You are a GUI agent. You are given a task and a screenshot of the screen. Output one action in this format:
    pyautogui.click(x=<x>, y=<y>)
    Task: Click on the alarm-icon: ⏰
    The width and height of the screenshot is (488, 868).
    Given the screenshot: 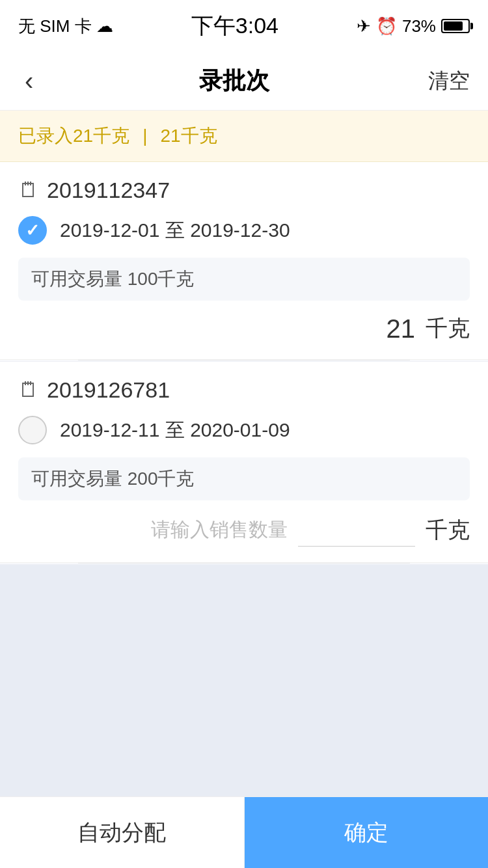 What is the action you would take?
    pyautogui.click(x=386, y=26)
    